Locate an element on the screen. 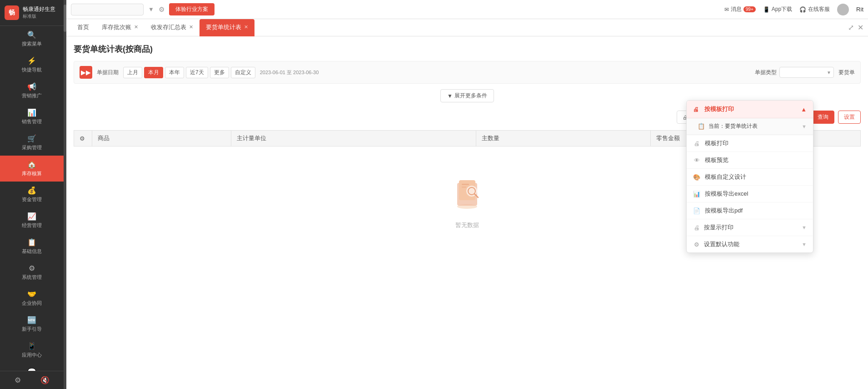 The image size is (868, 389). current-year-btn: 本年 is located at coordinates (175, 73).